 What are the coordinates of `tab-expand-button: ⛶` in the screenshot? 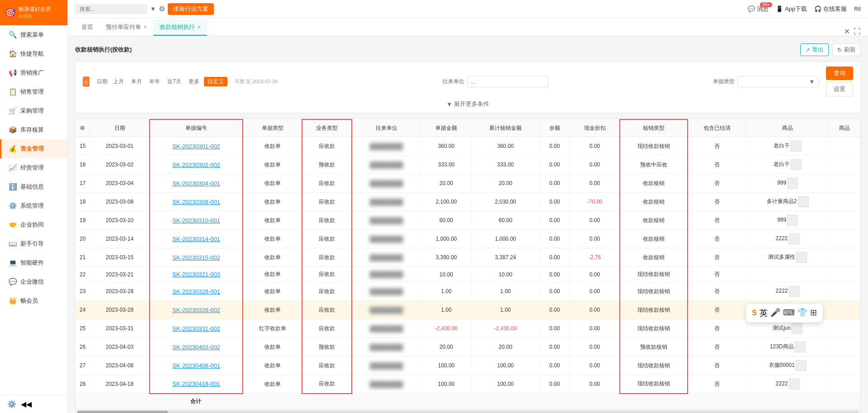 It's located at (857, 32).